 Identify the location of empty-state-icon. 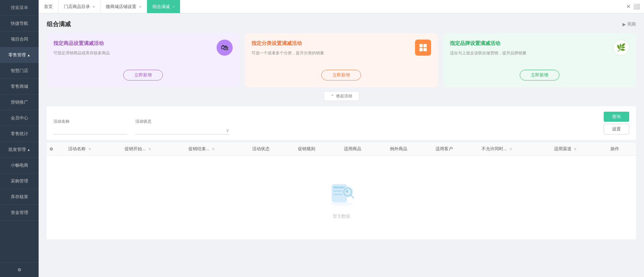
(341, 192).